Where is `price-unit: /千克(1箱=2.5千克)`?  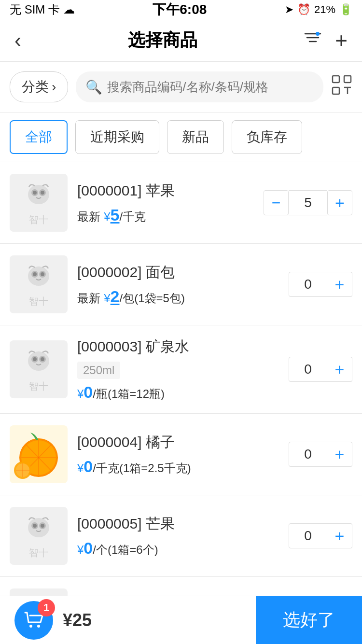 price-unit: /千克(1箱=2.5千克) is located at coordinates (142, 468).